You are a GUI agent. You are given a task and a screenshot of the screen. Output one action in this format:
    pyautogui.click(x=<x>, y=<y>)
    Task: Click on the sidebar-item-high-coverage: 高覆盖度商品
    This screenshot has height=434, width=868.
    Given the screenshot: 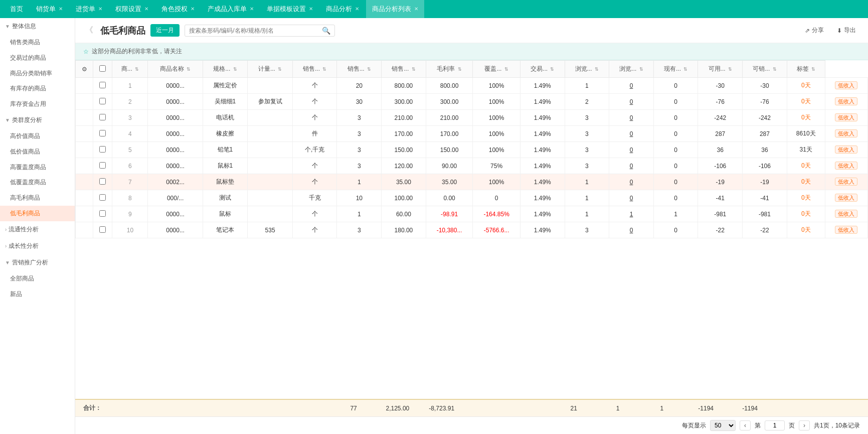 What is the action you would take?
    pyautogui.click(x=37, y=168)
    